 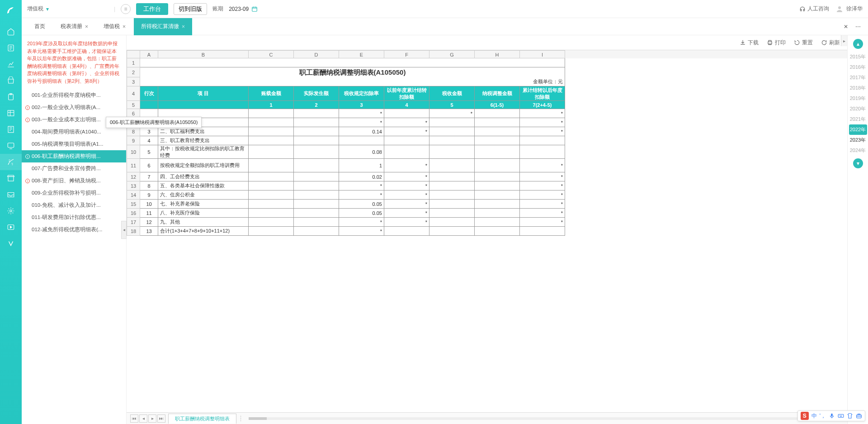 What do you see at coordinates (74, 108) in the screenshot?
I see `form-item-1: !002-一般企业收入明细表(A...` at bounding box center [74, 108].